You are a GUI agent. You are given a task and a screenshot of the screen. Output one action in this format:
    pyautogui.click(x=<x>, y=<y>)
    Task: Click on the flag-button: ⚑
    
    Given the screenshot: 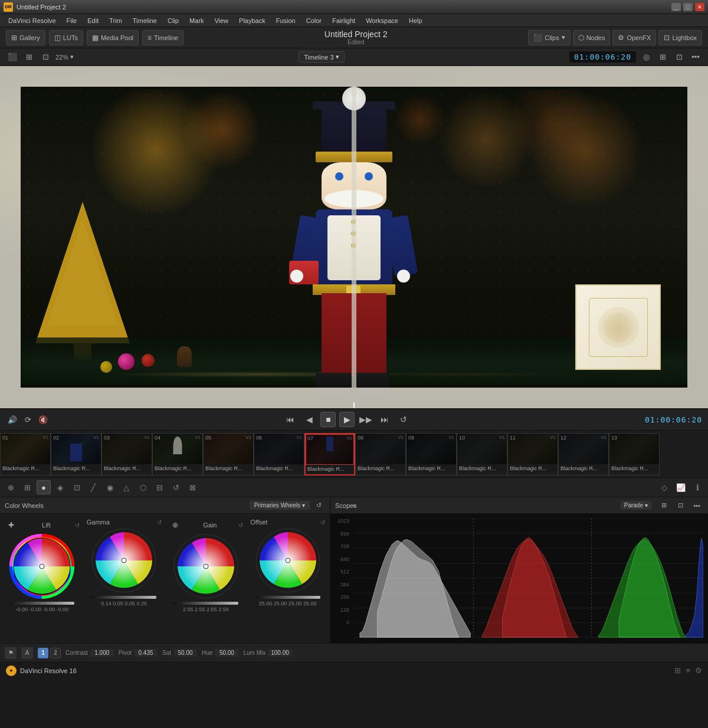 What is the action you would take?
    pyautogui.click(x=11, y=653)
    